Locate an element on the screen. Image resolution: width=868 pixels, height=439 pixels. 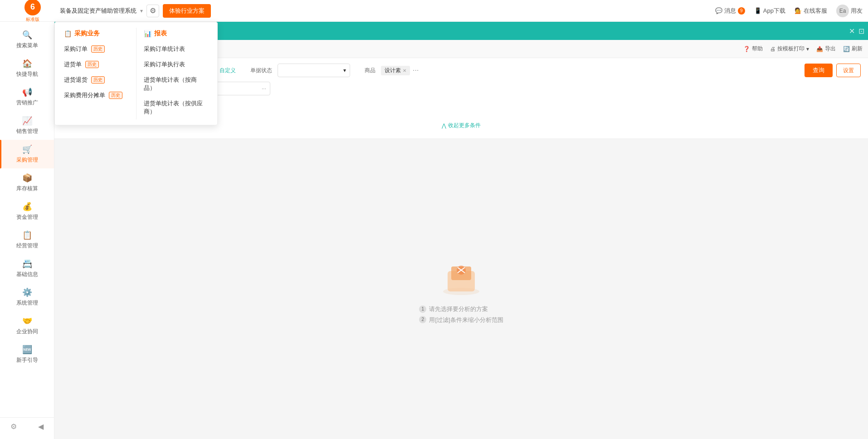
refresh-icon: 🔄 is located at coordinates (846, 49).